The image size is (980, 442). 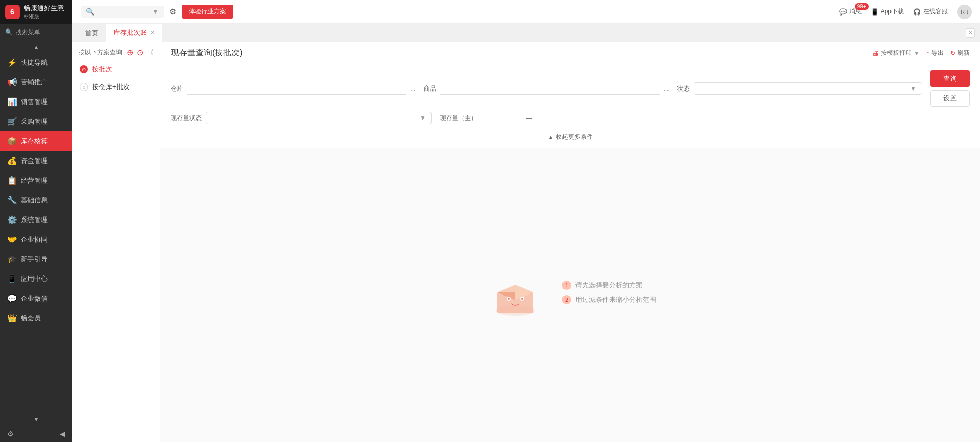 I want to click on refresh-btn: ↻ 刷新, so click(x=960, y=53).